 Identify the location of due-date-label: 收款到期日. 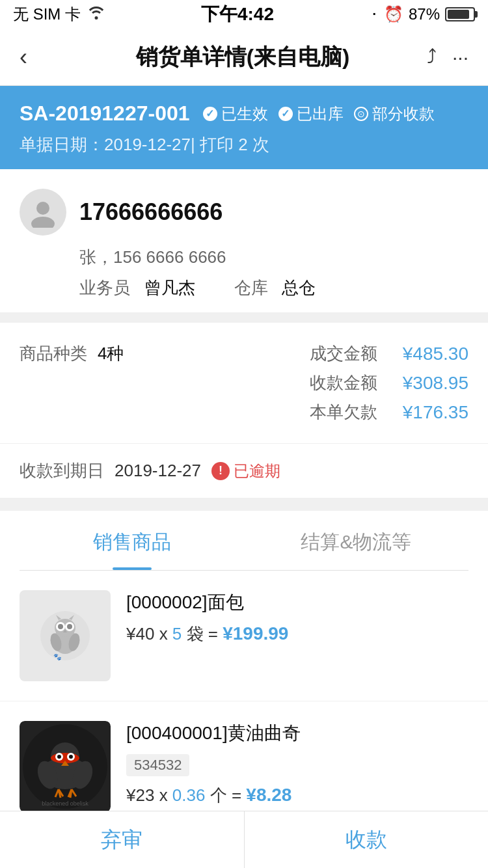
(62, 471).